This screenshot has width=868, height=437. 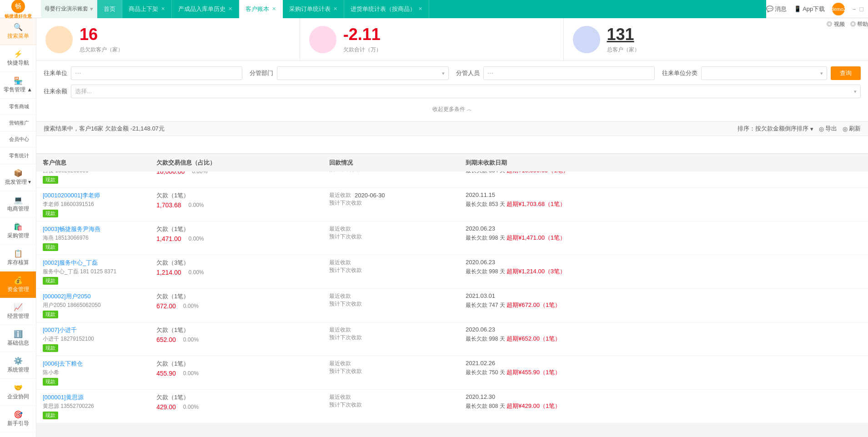 What do you see at coordinates (664, 262) in the screenshot?
I see `due-date: 2020.06.23` at bounding box center [664, 262].